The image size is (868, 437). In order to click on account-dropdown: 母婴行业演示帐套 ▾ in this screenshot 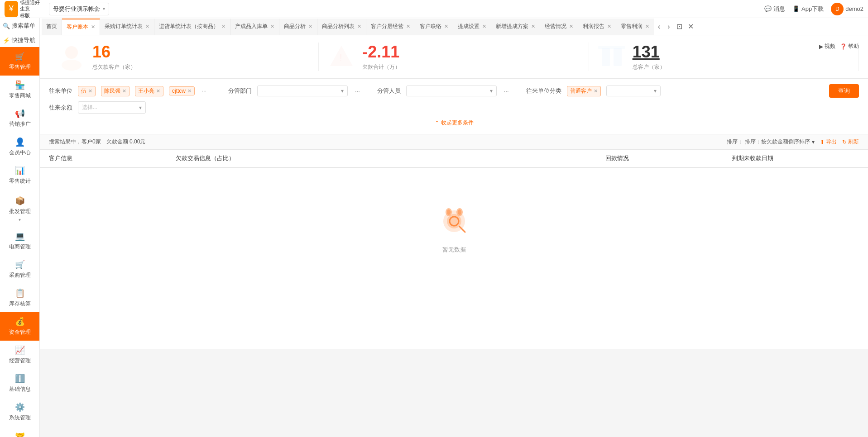, I will do `click(79, 9)`.